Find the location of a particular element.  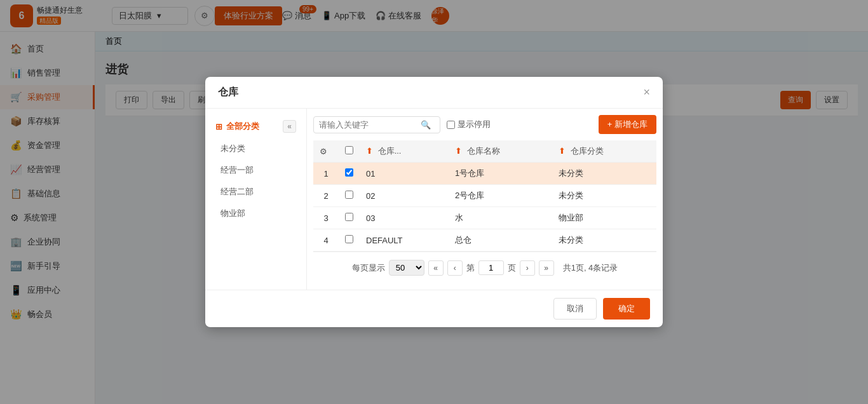

pagination: 每页显示 50 20 100 « ‹ 第 页 › » 共1页, 4条记录 is located at coordinates (485, 267).